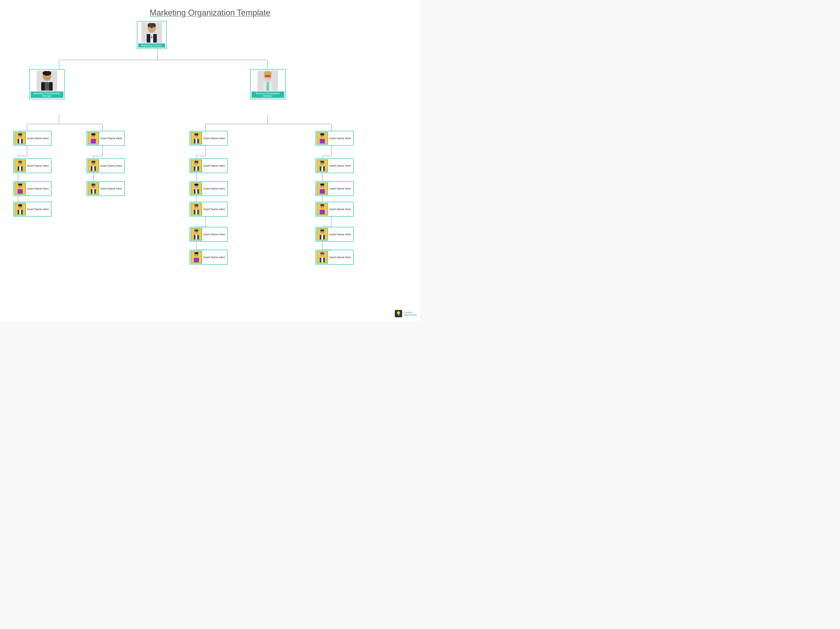 The height and width of the screenshot is (629, 840). What do you see at coordinates (33, 188) in the screenshot?
I see `mcm-child1-sub2: Insert Name Here` at bounding box center [33, 188].